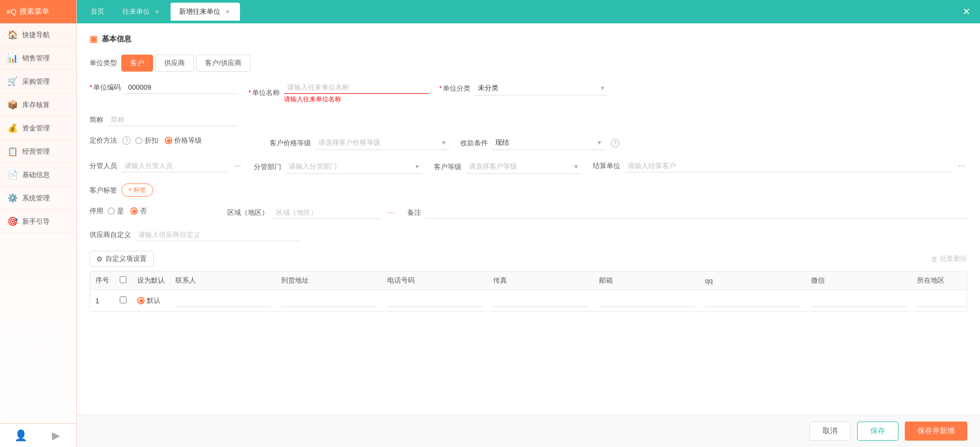 The height and width of the screenshot is (447, 980). Describe the element at coordinates (954, 259) in the screenshot. I see `batch-delete-label: 批量删除` at that location.